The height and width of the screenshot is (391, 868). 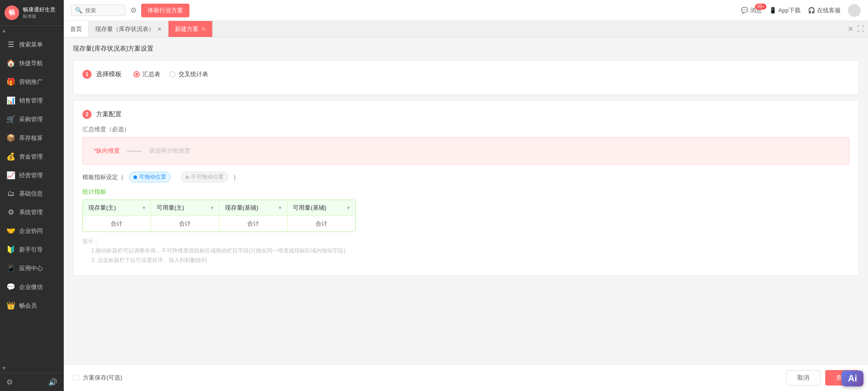 I want to click on stats-table: 现存量(主) ▾ 可用量(主) ▾ 现存量(基辅) ▾ 可用量(基辅), so click(x=219, y=216).